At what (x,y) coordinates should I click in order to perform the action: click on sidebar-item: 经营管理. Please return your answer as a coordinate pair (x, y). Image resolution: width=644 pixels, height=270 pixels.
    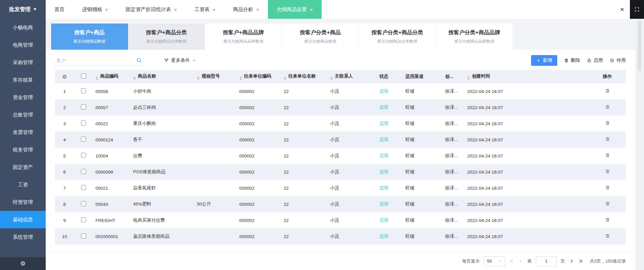
    Looking at the image, I should click on (23, 202).